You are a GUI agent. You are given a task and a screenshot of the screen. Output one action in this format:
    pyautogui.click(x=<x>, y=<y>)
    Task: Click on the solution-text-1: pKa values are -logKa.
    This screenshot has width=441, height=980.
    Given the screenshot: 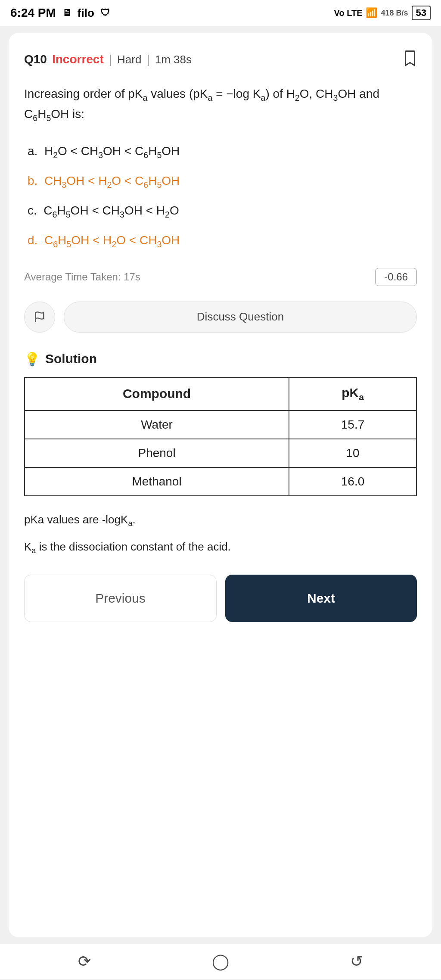 What is the action you would take?
    pyautogui.click(x=220, y=520)
    